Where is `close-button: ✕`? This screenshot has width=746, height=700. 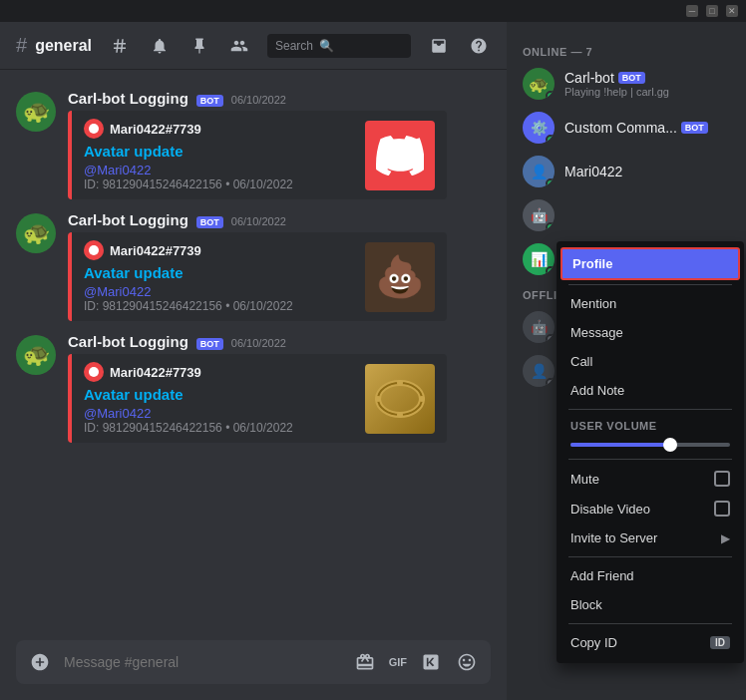 close-button: ✕ is located at coordinates (732, 11).